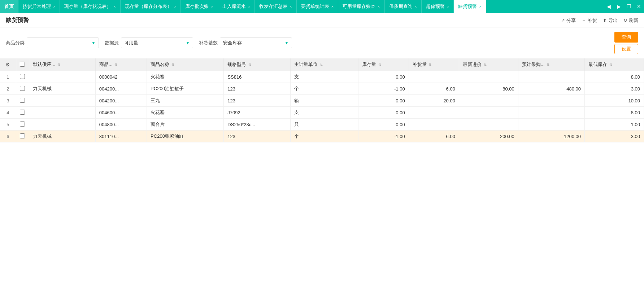  I want to click on table-row: 1 0000042 火花塞 SS816 支 0.00 8.00, so click(322, 77).